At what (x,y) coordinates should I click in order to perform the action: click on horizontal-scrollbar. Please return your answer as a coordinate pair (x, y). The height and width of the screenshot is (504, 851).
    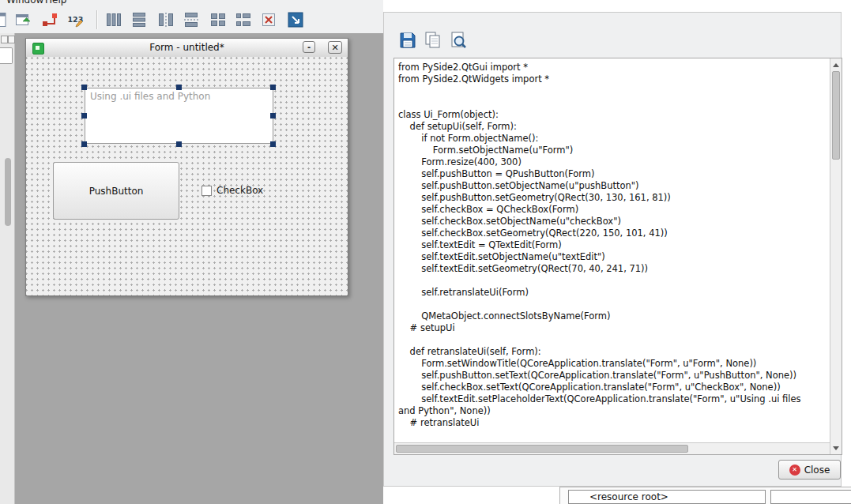
    Looking at the image, I should click on (612, 449).